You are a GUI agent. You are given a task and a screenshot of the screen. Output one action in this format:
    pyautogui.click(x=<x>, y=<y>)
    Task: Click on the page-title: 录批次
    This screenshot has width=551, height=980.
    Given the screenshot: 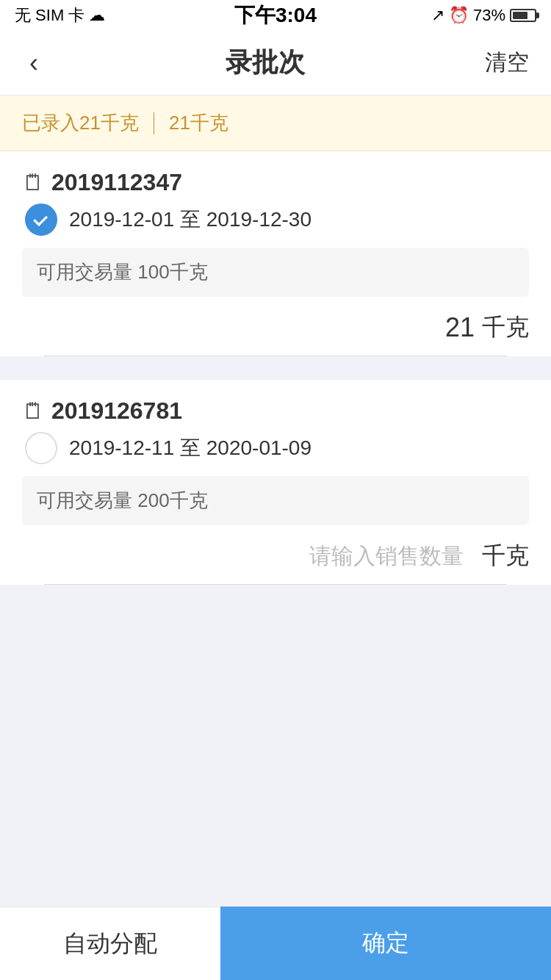 What is the action you would take?
    pyautogui.click(x=265, y=63)
    